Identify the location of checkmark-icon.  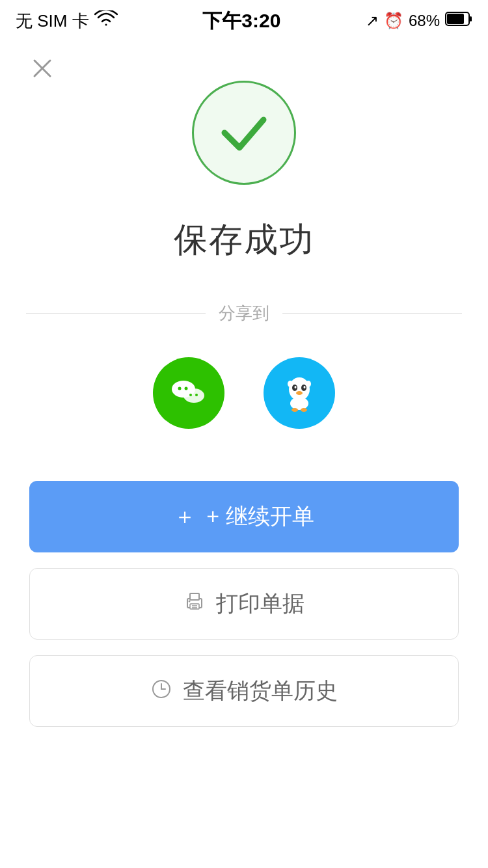
(244, 133).